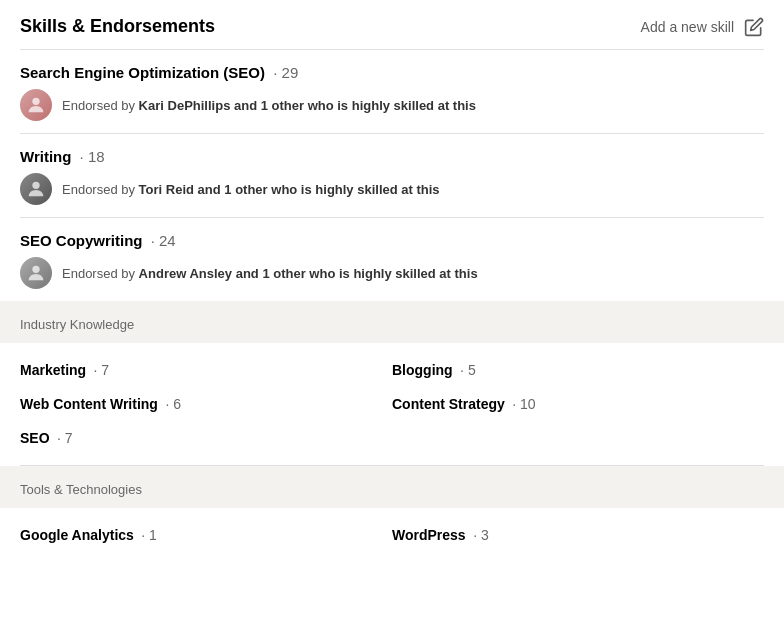  What do you see at coordinates (392, 535) in the screenshot?
I see `tools-technologies-grid: Google Analytics · 1 WordPress · 3` at bounding box center [392, 535].